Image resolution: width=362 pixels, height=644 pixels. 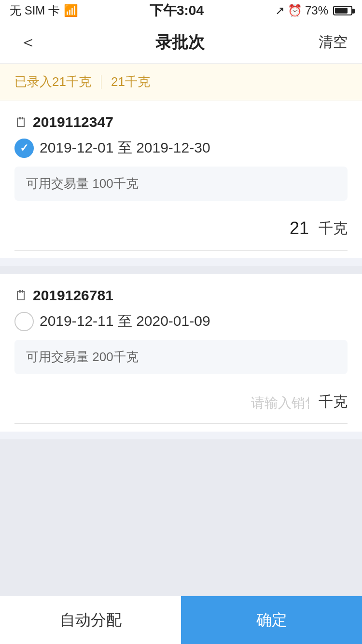 What do you see at coordinates (28, 42) in the screenshot?
I see `back-button: ＜` at bounding box center [28, 42].